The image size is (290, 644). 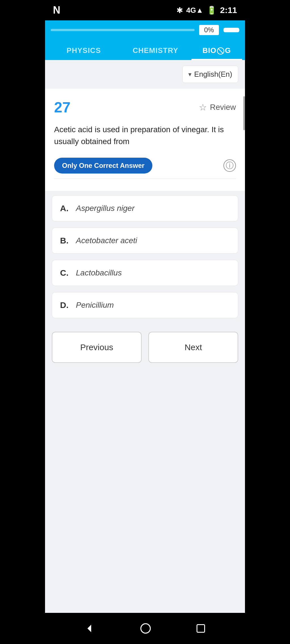 What do you see at coordinates (97, 347) in the screenshot?
I see `previous-button: Previous` at bounding box center [97, 347].